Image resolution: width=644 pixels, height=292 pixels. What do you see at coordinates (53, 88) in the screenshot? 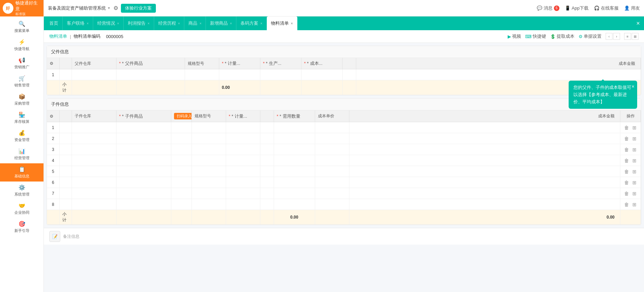
I see `parent-subtotal-label` at bounding box center [53, 88].